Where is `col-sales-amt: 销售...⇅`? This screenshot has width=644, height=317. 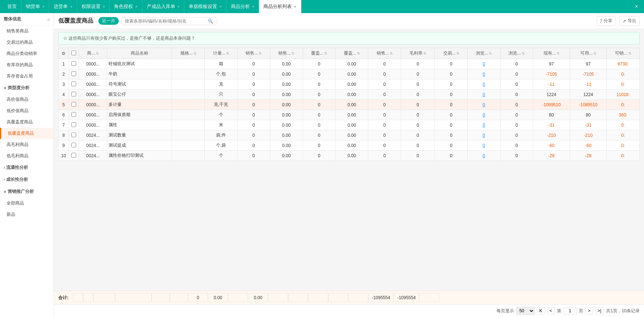
col-sales-amt: 销售...⇅ is located at coordinates (286, 54).